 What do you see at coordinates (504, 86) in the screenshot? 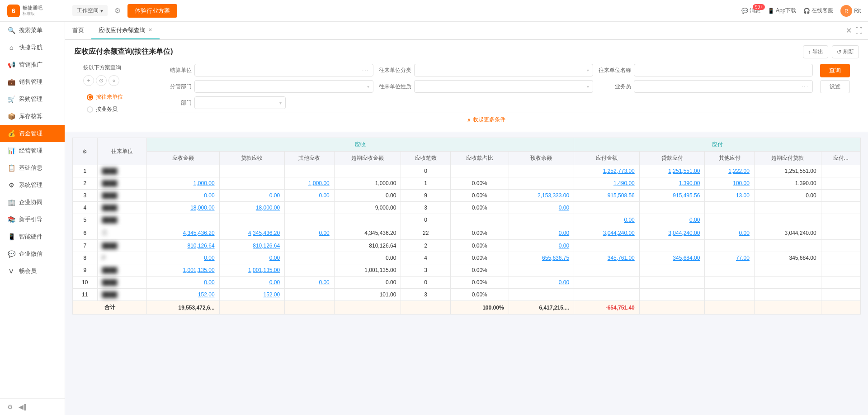
I see `counterpart-nature-select: ▾` at bounding box center [504, 86].